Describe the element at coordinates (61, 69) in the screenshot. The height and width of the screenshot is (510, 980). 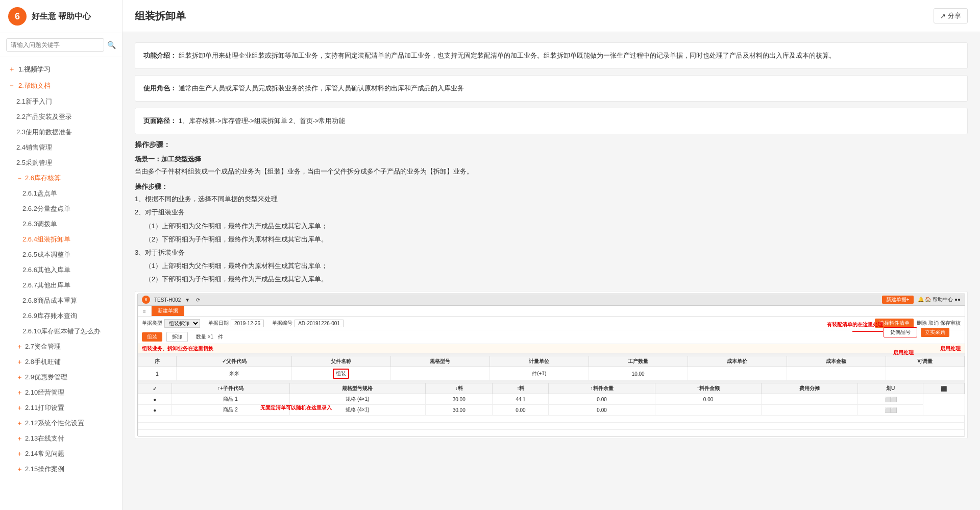
I see `sidebar-item-video: ＋ 1.视频学习` at that location.